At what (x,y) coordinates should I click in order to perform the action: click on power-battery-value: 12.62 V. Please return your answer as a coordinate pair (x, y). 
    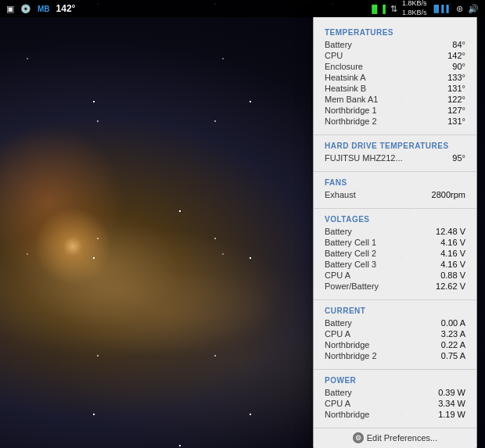
    Looking at the image, I should click on (451, 286).